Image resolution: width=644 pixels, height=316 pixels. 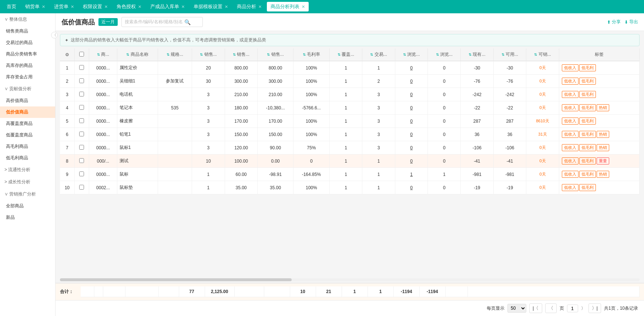 I want to click on nav-product-analysis-list: 商品分析列表 ✕, so click(x=288, y=7).